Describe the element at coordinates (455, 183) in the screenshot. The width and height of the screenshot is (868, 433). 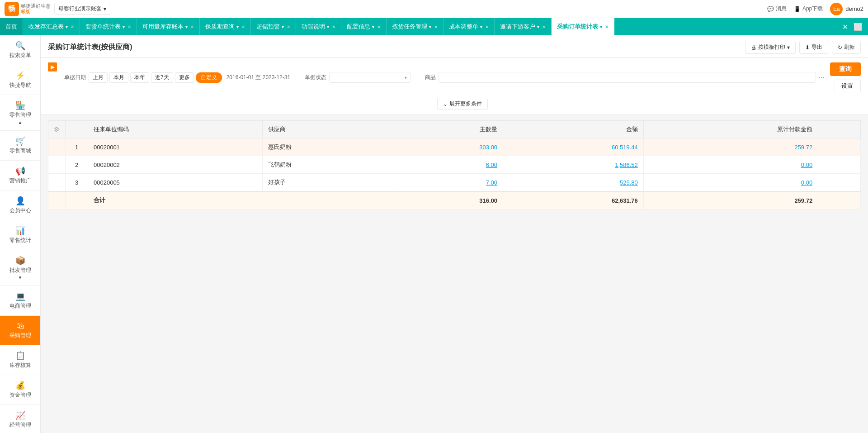
I see `table-row: 3 00020005 好孩子 7.00 525.80 0.00` at that location.